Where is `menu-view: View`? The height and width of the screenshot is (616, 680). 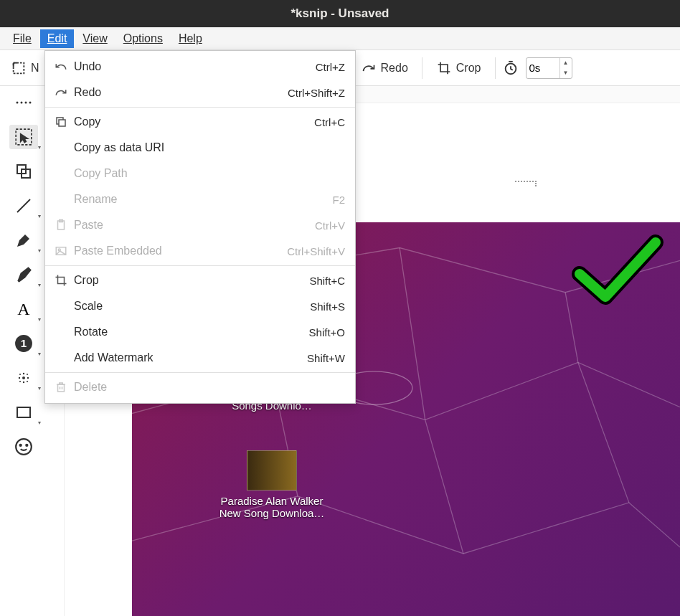 menu-view: View is located at coordinates (95, 39).